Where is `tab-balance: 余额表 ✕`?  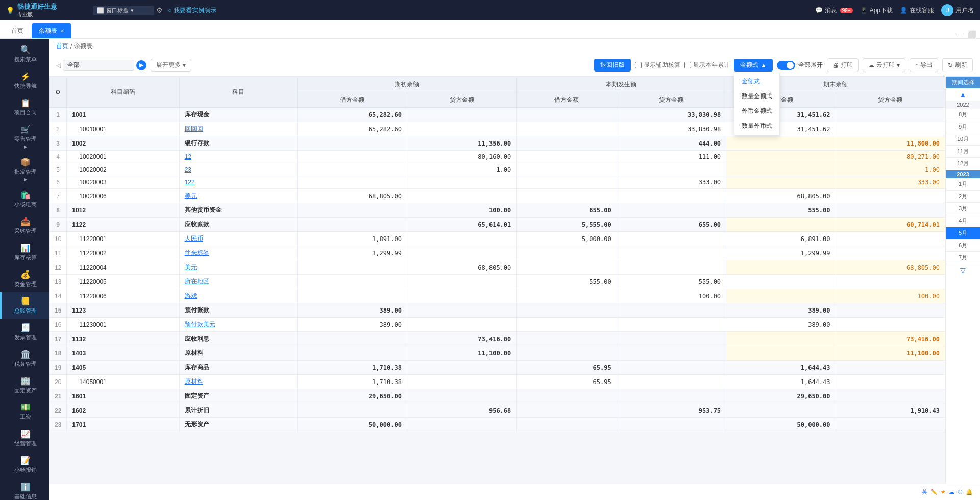
tab-balance: 余额表 ✕ is located at coordinates (52, 31).